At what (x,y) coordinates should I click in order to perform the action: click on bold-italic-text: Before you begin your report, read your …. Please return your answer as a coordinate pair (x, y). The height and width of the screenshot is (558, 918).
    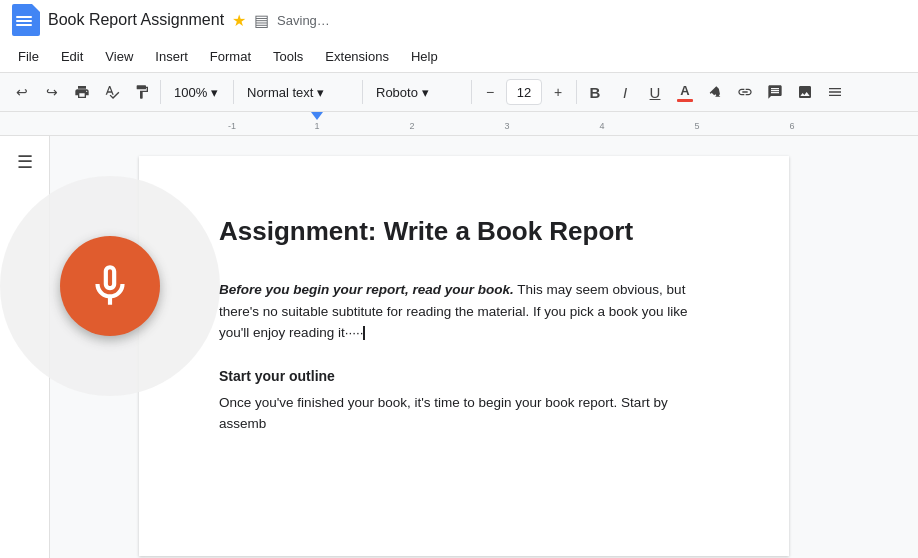
    Looking at the image, I should click on (366, 290).